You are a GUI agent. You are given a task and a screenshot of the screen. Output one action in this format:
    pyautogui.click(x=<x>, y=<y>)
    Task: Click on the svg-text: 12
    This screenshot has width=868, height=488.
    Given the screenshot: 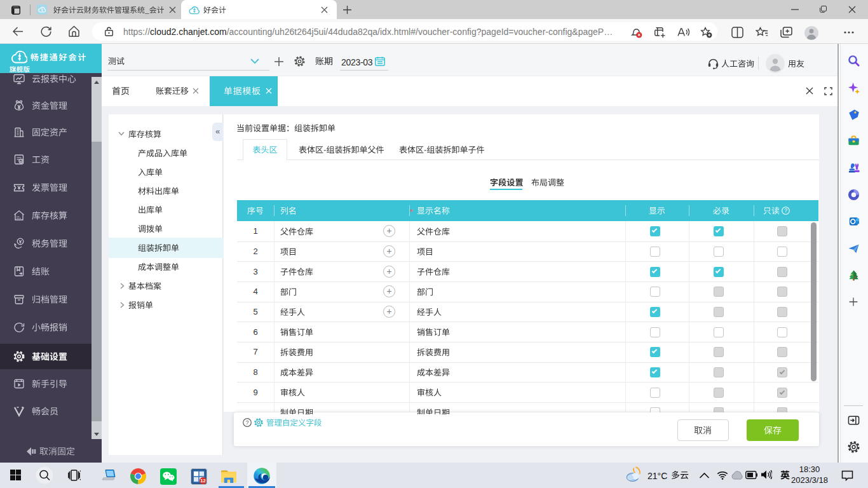 What is the action you would take?
    pyautogui.click(x=203, y=480)
    